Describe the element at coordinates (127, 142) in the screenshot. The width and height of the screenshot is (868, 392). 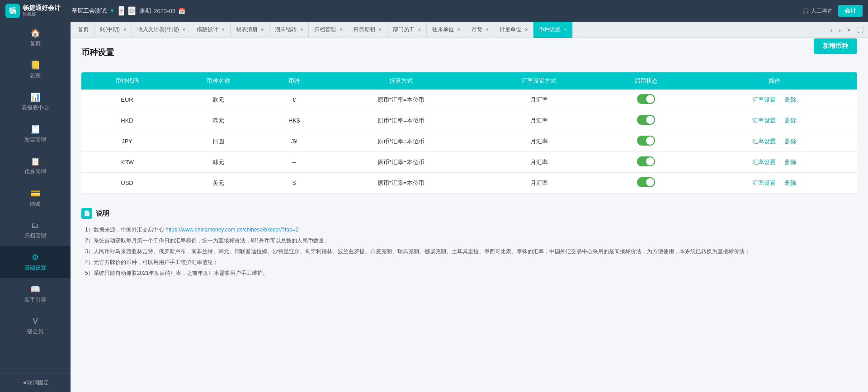
I see `cell-code-2: JPY` at that location.